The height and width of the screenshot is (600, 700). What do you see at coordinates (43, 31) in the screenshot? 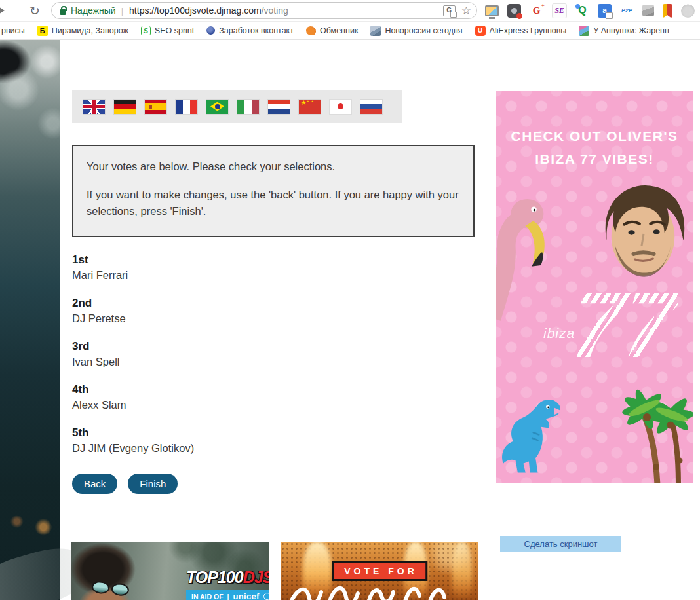
I see `yellow-b-icon: Б` at bounding box center [43, 31].